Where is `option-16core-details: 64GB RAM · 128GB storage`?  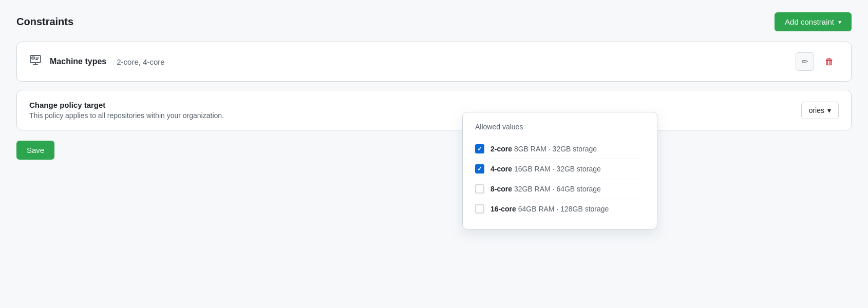 option-16core-details: 64GB RAM · 128GB storage is located at coordinates (564, 209).